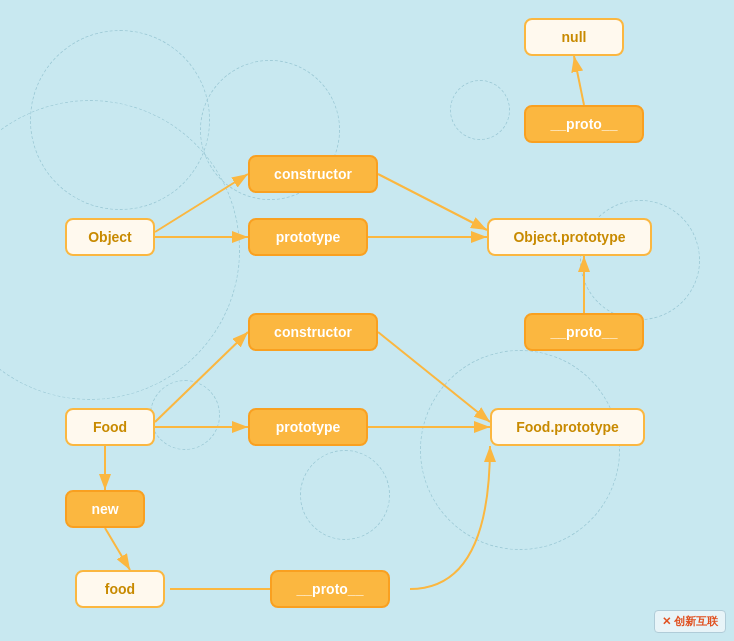  What do you see at coordinates (584, 124) in the screenshot?
I see `proto-top-node: __proto__` at bounding box center [584, 124].